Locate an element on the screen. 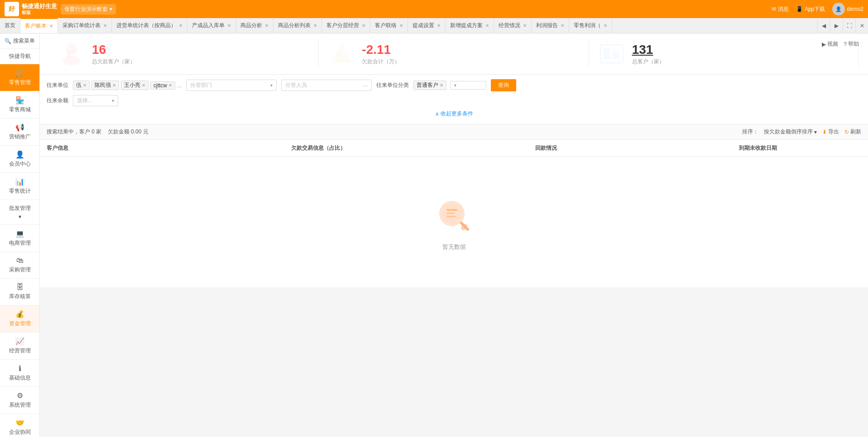 The width and height of the screenshot is (868, 437). video-button: ▶ 视频 is located at coordinates (830, 44).